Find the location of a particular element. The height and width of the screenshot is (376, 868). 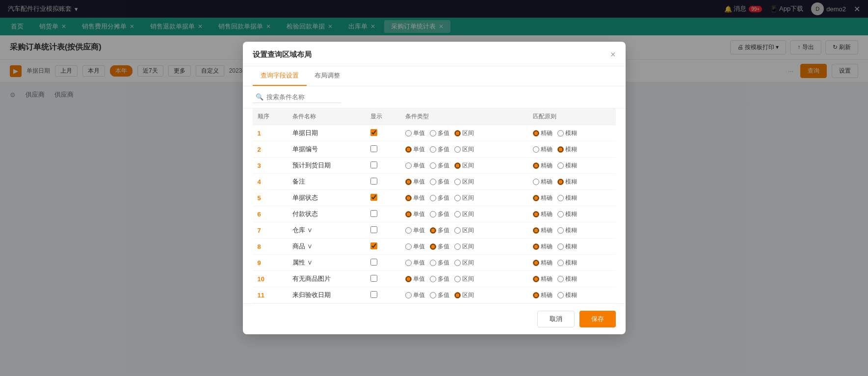

type-type_single-label-5: 单值 is located at coordinates (419, 214).